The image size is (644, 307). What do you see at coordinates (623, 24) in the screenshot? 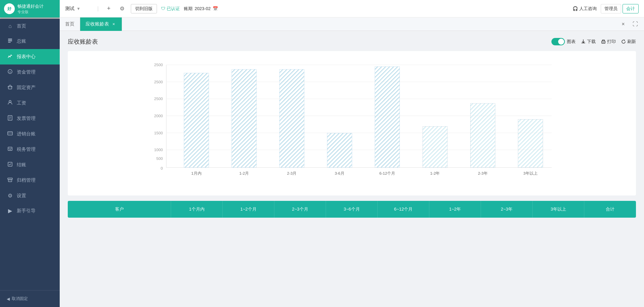
I see `window-close-btn: ×` at bounding box center [623, 24].